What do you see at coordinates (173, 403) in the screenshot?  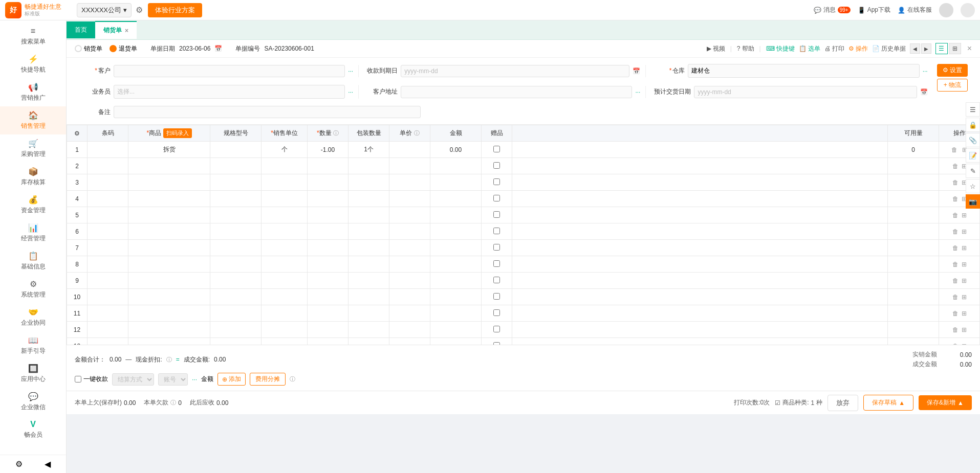 I see `debt-info-icon: ⓘ` at bounding box center [173, 403].